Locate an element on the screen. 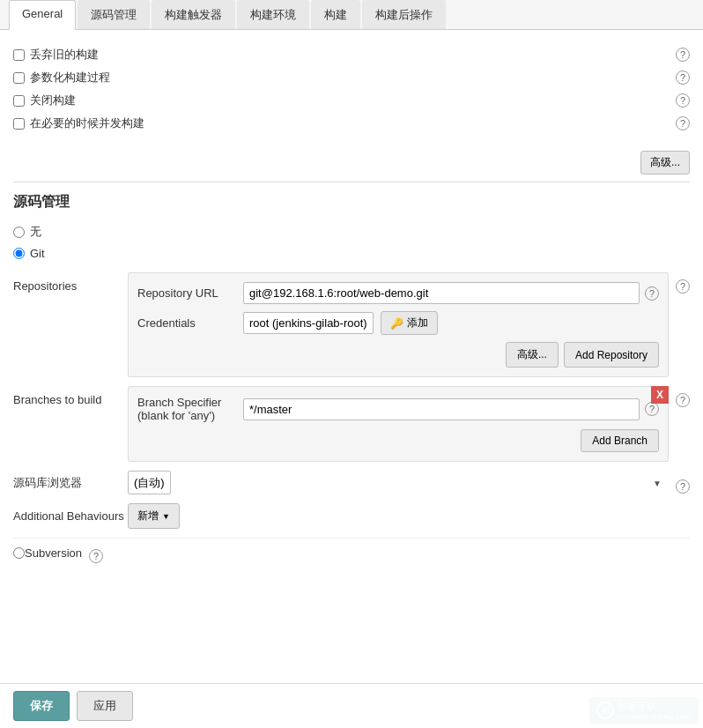 This screenshot has width=703, height=728. help-icon-2: ? is located at coordinates (683, 78).